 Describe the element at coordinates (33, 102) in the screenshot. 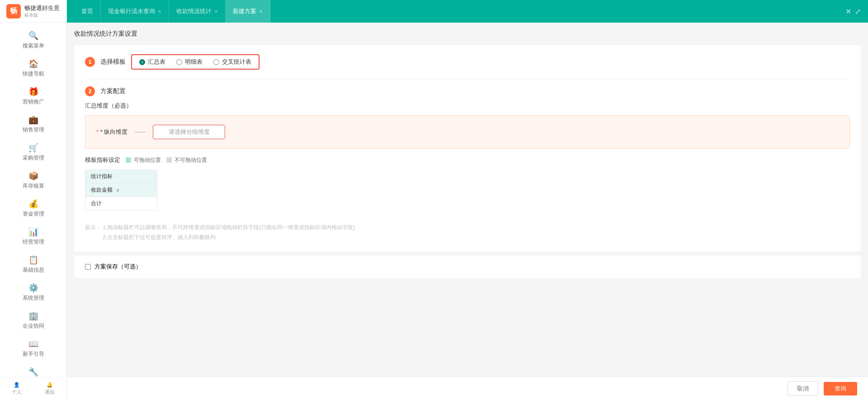

I see `sidebar-item-label: 营销推广` at that location.